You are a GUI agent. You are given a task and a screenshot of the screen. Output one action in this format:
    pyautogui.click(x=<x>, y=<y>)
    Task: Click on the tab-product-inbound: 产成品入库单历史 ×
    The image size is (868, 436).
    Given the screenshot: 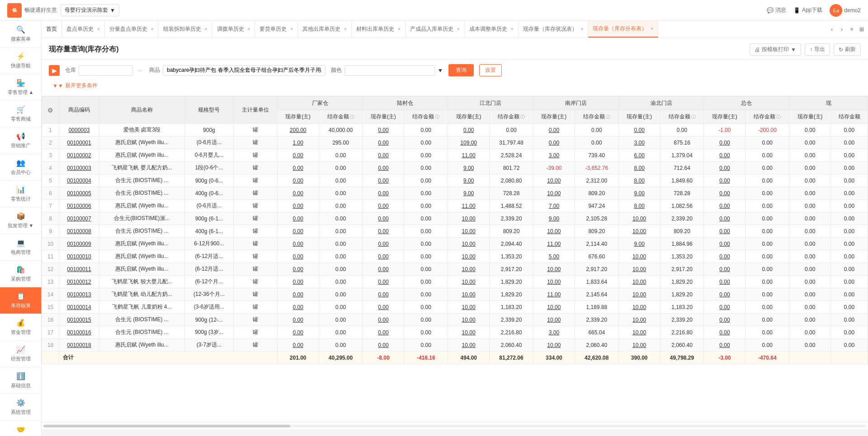 What is the action you would take?
    pyautogui.click(x=435, y=29)
    